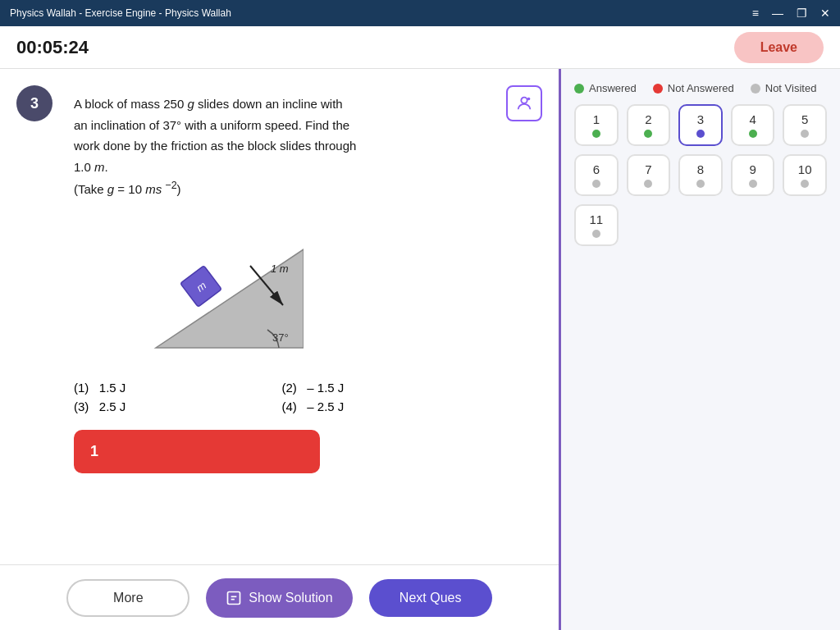 The width and height of the screenshot is (840, 630). I want to click on options-container: (1) 1.5 J (2) – 1.5 J (3) 2.5 J (4) – 2.…, so click(279, 397).